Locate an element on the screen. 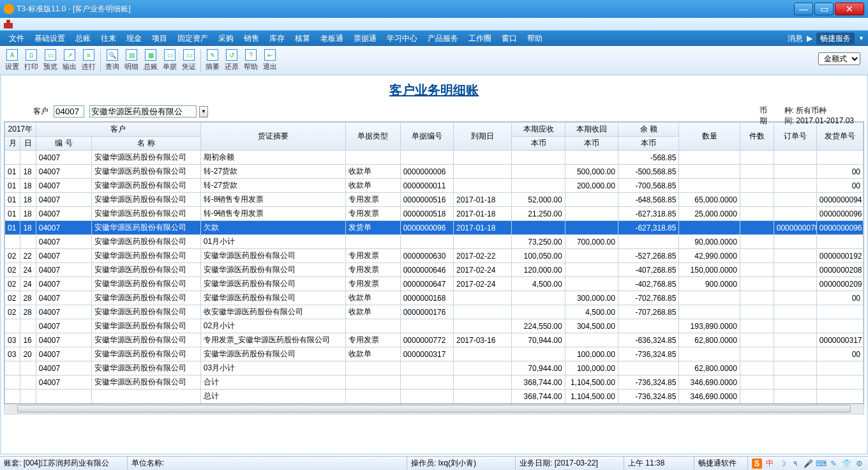 Image resolution: width=868 pixels, height=470 pixels. menu-往来: 往来 is located at coordinates (108, 38).